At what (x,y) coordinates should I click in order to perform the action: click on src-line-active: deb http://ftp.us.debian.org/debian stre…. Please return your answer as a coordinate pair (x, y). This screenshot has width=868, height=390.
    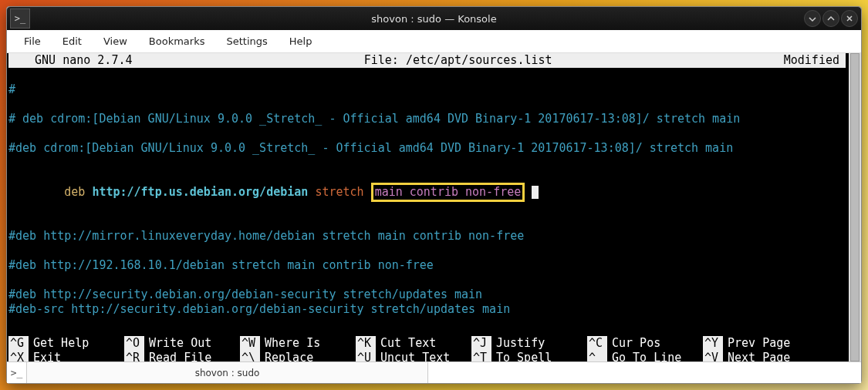
    Looking at the image, I should click on (427, 193).